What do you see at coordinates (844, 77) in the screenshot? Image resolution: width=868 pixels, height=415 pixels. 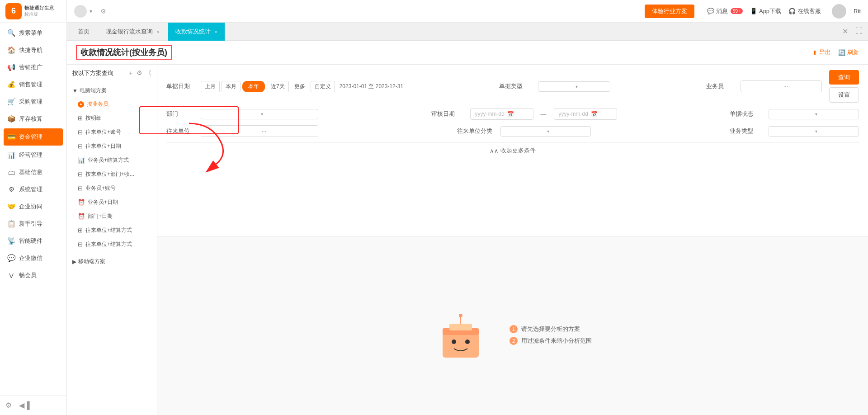 I see `query-button: 查询` at bounding box center [844, 77].